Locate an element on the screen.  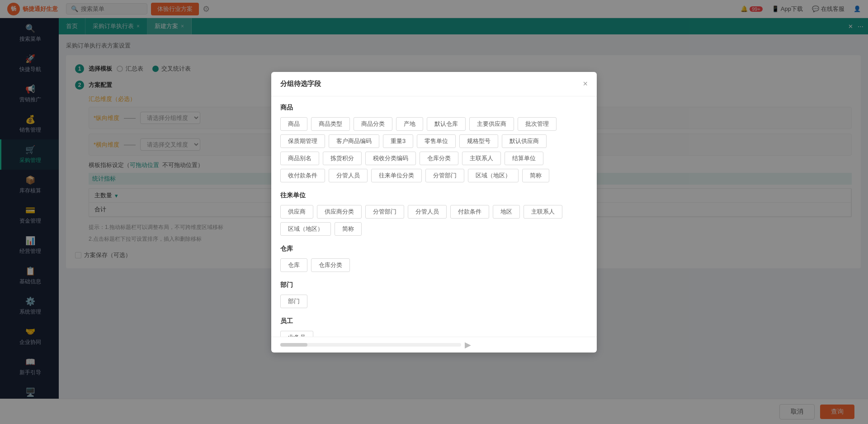
section-goods-title: 商品 is located at coordinates (434, 108).